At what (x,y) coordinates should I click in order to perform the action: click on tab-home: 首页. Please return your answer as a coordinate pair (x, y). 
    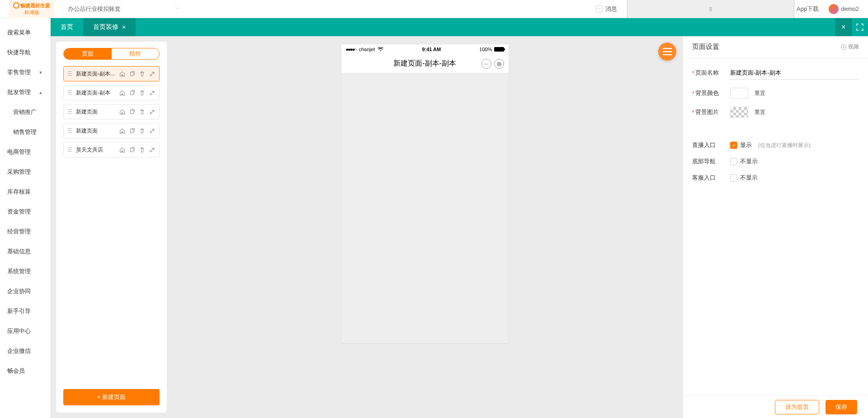
    Looking at the image, I should click on (67, 27).